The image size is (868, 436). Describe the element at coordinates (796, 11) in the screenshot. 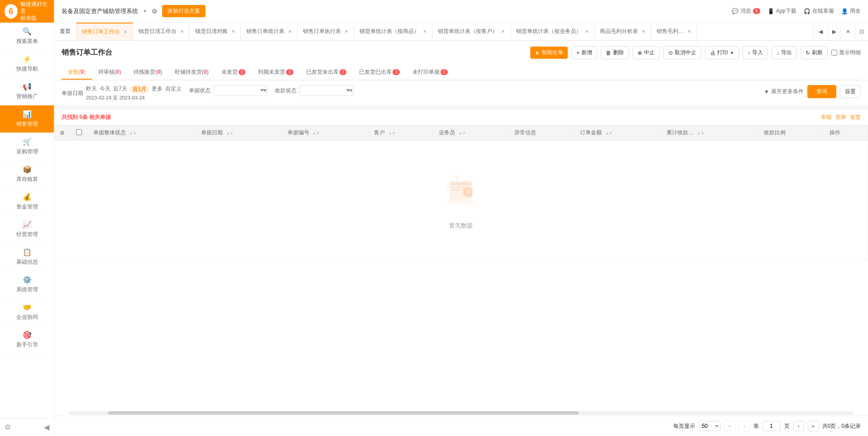

I see `topbar-right: 💬 消息 6 📱 App下载 🎧 在线客服 👤 用友` at that location.